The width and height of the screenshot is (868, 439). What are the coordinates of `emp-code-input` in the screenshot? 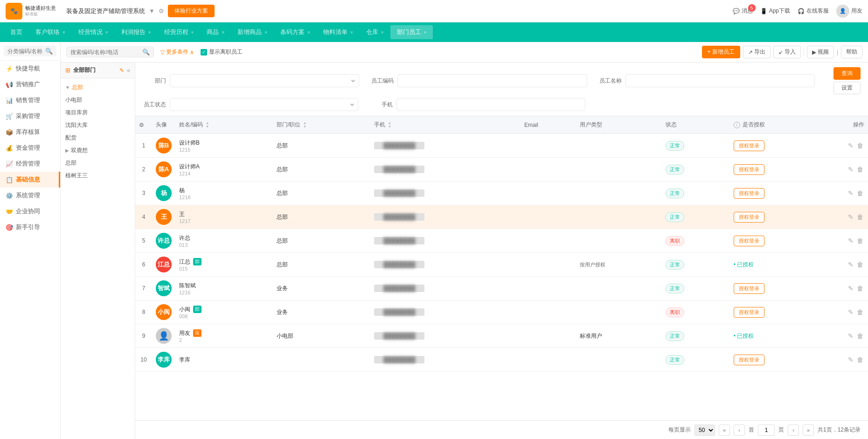 It's located at (492, 81).